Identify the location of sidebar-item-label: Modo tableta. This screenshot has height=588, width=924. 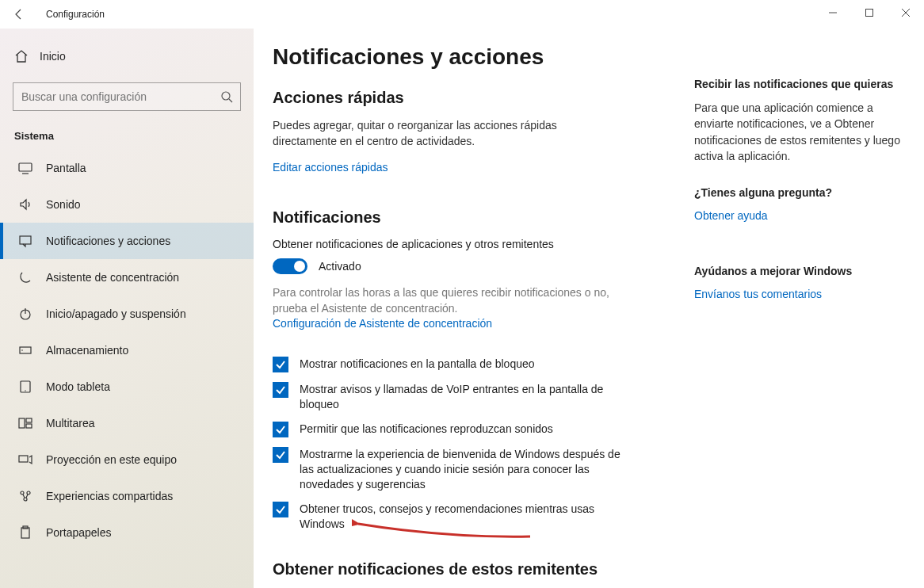
(78, 387).